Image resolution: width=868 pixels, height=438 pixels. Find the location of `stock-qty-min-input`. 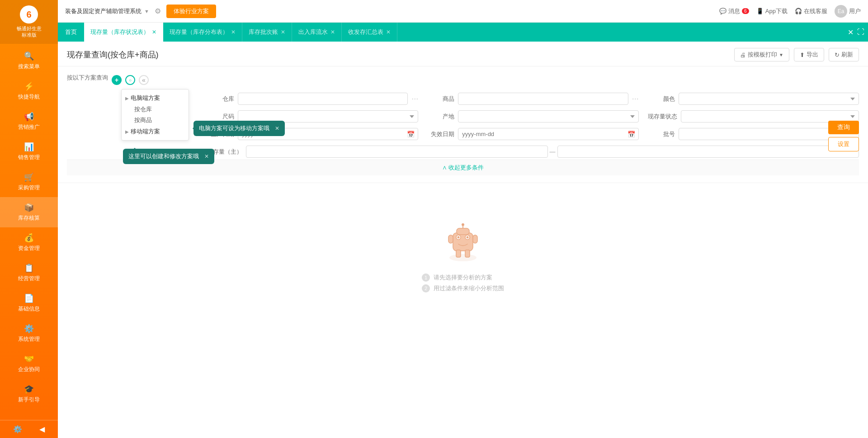

stock-qty-min-input is located at coordinates (397, 152).